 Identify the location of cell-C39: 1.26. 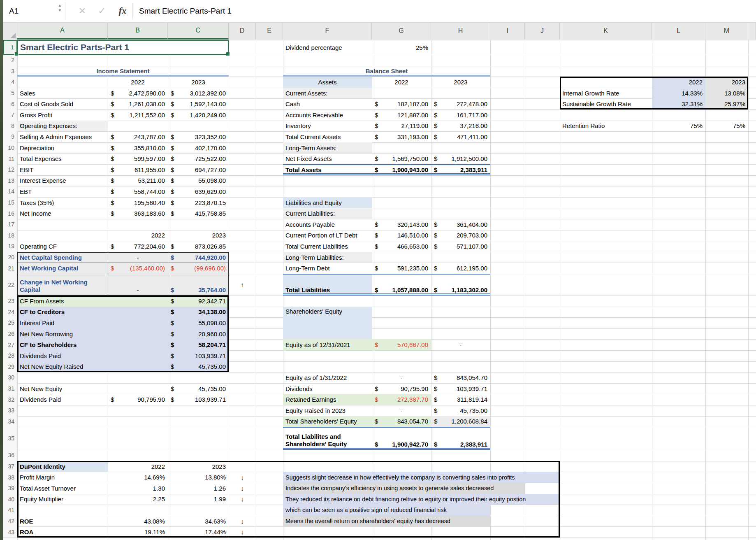
(198, 488).